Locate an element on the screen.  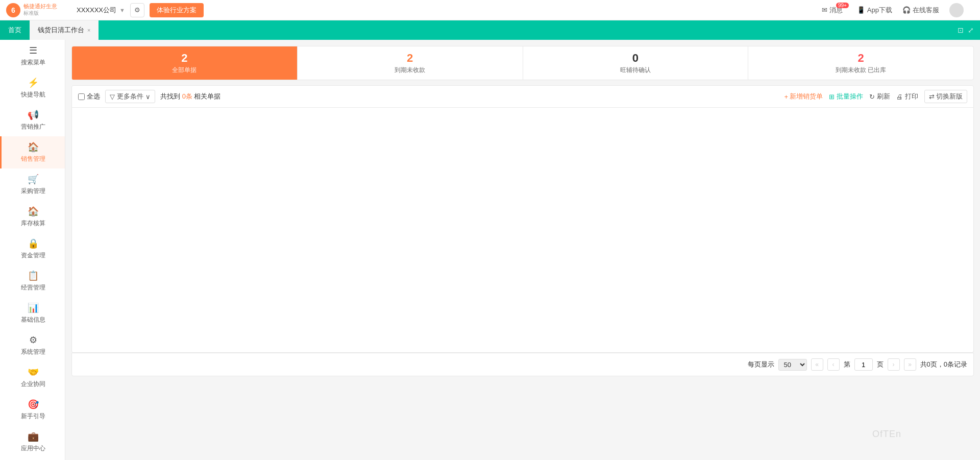
sidebar-item-search-menu: ☰ 搜索菜单 is located at coordinates (33, 56).